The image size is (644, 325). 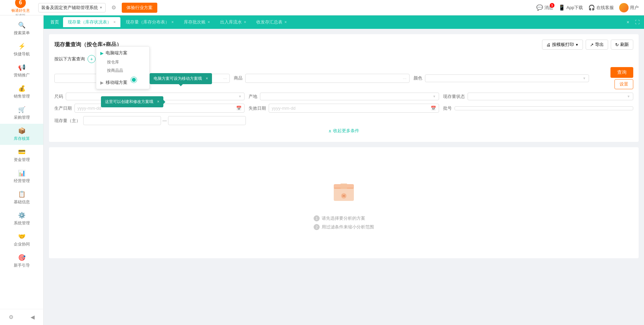 What do you see at coordinates (622, 72) in the screenshot?
I see `search-button: 查询` at bounding box center [622, 72].